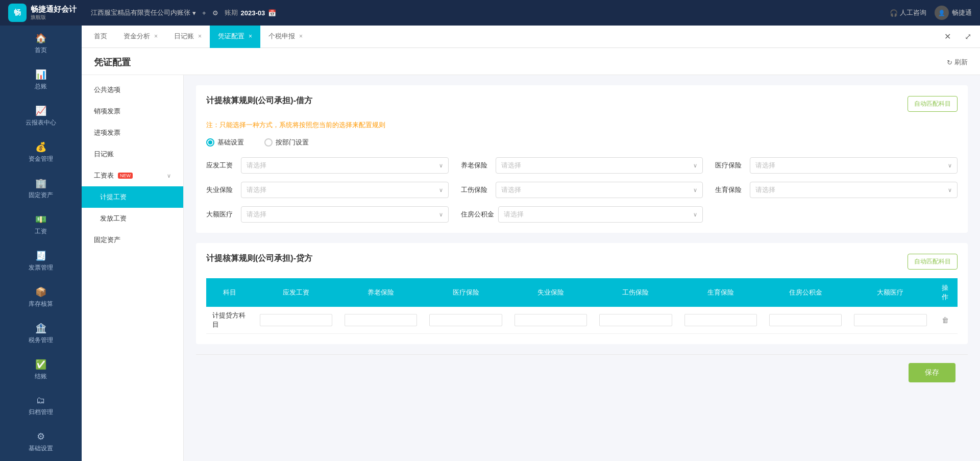  I want to click on left-nav-pay-salary: 发放工资, so click(133, 219).